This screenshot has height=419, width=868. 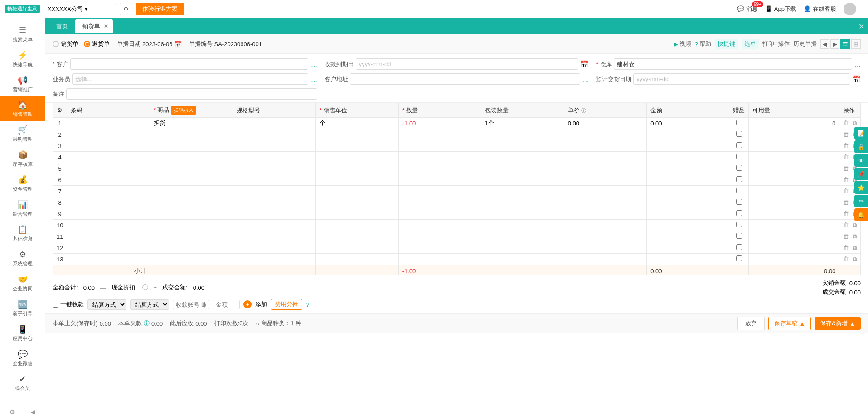 What do you see at coordinates (861, 201) in the screenshot?
I see `rfp-btn-6: ✏` at bounding box center [861, 201].